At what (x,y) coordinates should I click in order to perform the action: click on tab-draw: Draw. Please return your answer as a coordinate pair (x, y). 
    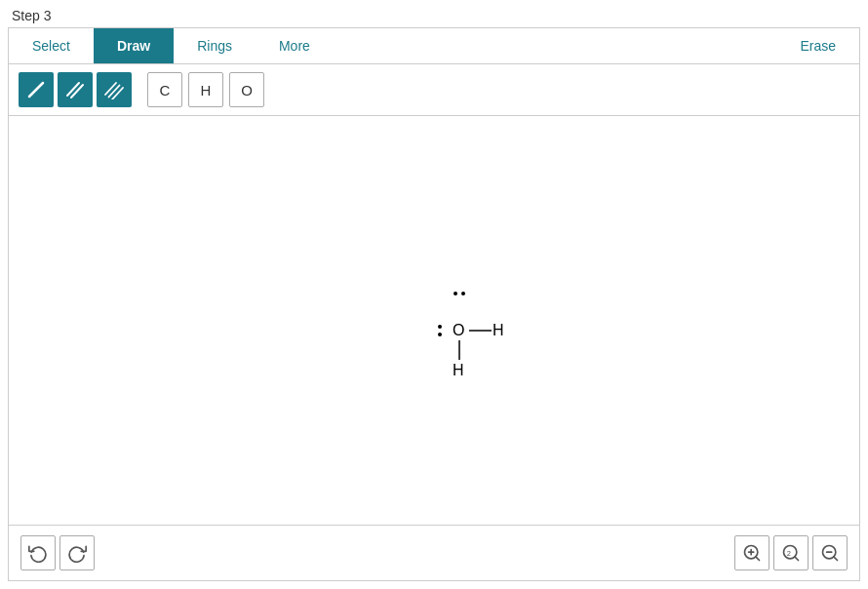
    Looking at the image, I should click on (134, 46).